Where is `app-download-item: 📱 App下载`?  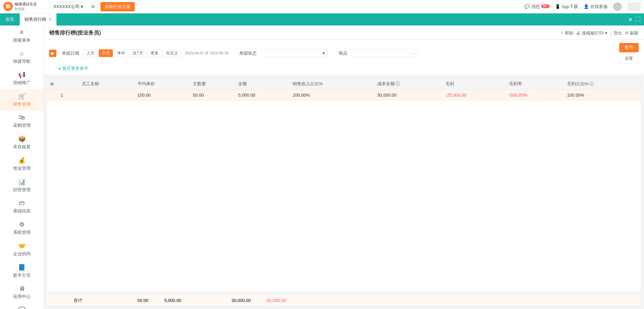 app-download-item: 📱 App下载 is located at coordinates (566, 7).